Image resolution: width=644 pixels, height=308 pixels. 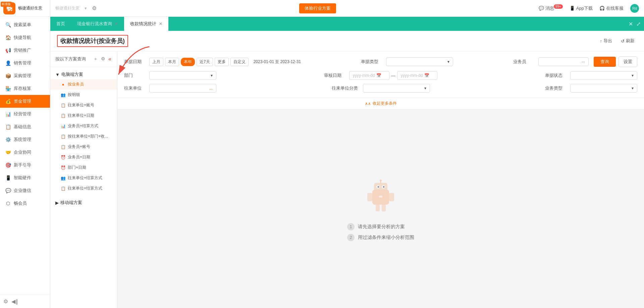 What do you see at coordinates (188, 62) in the screenshot?
I see `btn-this-year: 本年` at bounding box center [188, 62].